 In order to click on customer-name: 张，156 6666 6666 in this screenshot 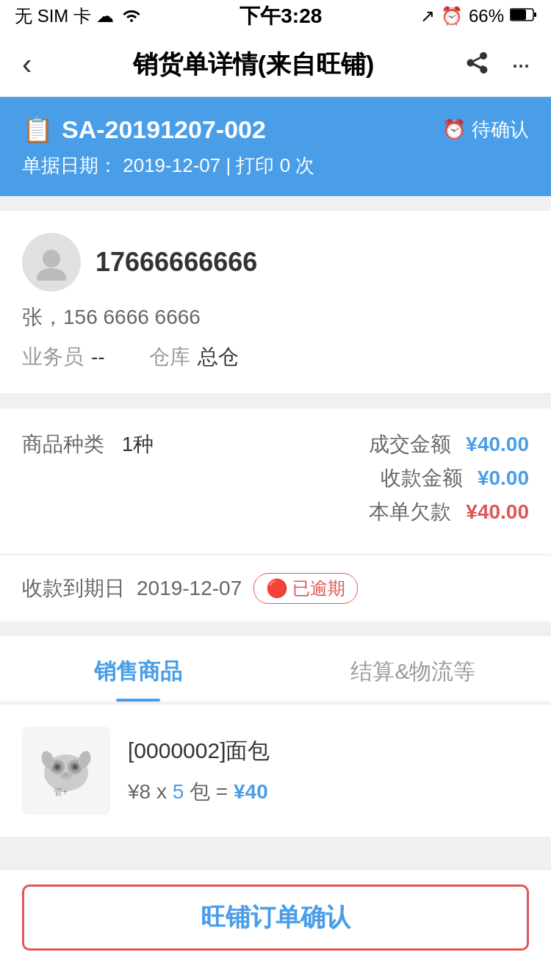, I will do `click(276, 317)`.